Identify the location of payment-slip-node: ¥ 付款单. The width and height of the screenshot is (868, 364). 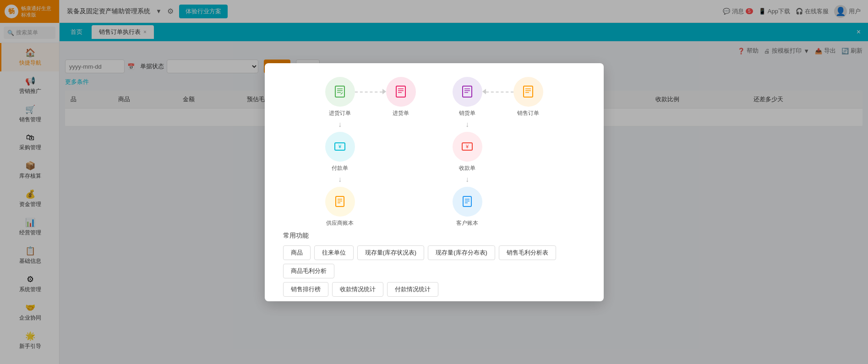
(340, 152).